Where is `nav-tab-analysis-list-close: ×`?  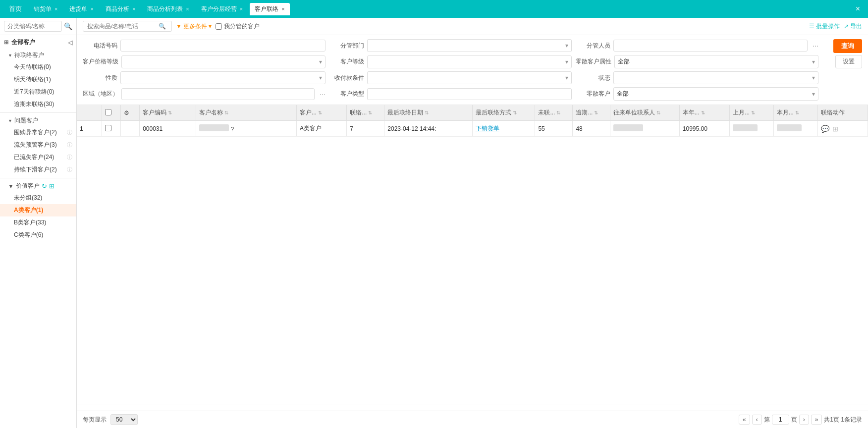 nav-tab-analysis-list-close: × is located at coordinates (187, 9).